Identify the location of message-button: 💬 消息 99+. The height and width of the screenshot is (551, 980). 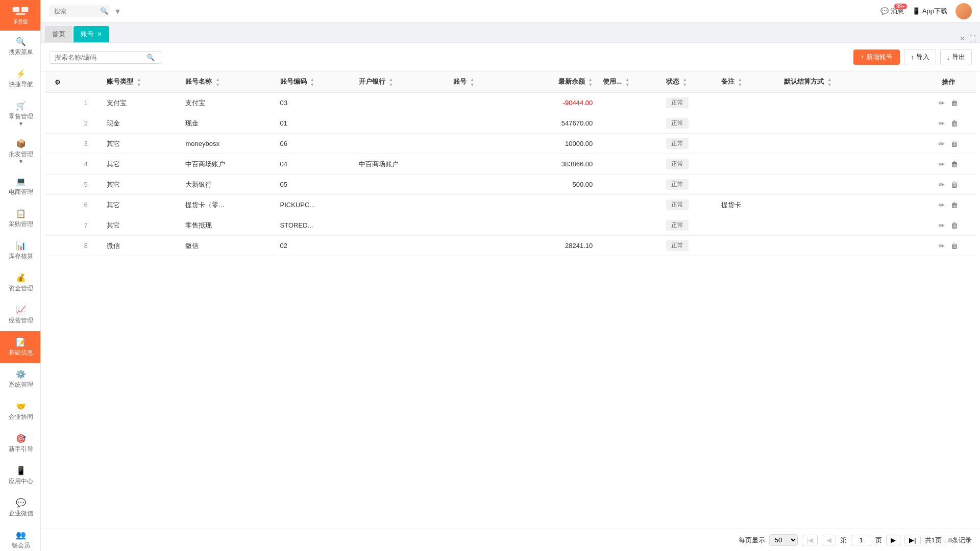
(892, 11).